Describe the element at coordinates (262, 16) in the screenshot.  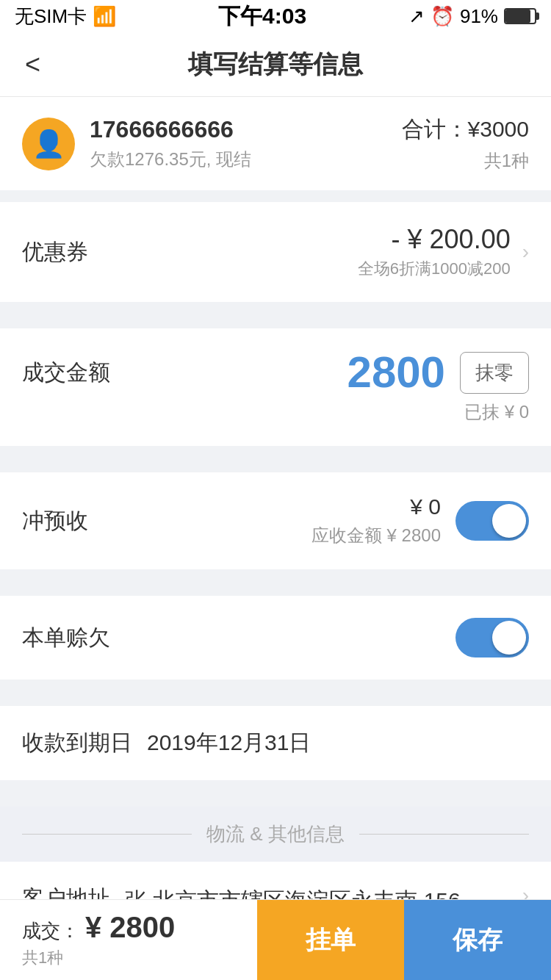
I see `status-time: 下午4:03` at that location.